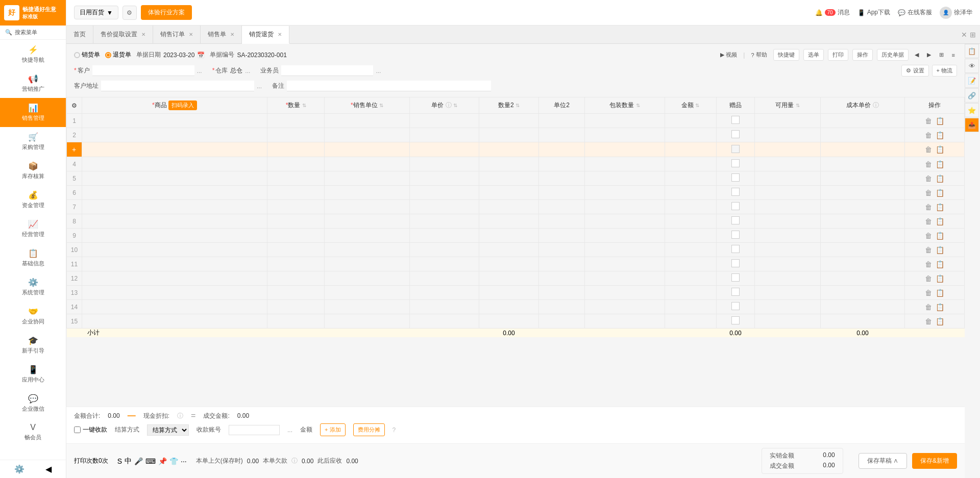 The height and width of the screenshot is (478, 980). Describe the element at coordinates (973, 35) in the screenshot. I see `expand-tabs-icon: ⊞` at that location.